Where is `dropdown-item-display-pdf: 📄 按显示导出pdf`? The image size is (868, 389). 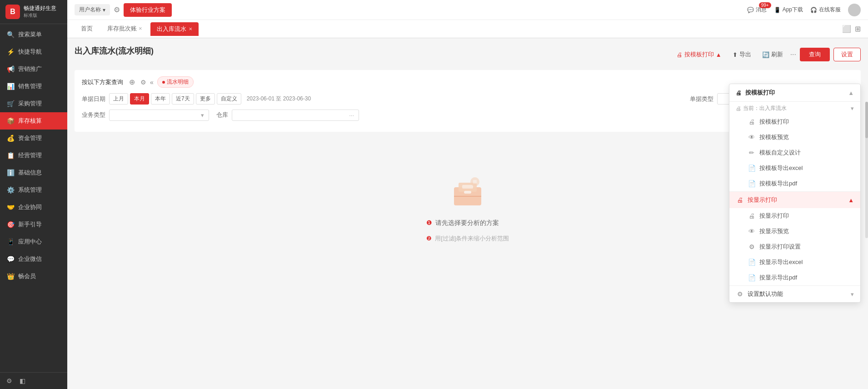 dropdown-item-display-pdf: 📄 按显示导出pdf is located at coordinates (795, 278).